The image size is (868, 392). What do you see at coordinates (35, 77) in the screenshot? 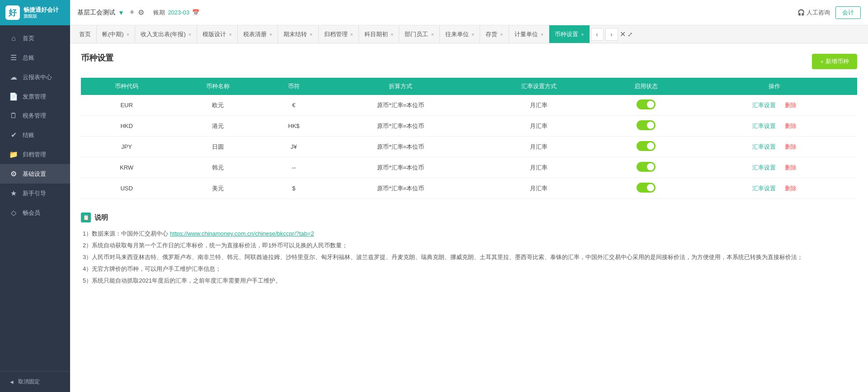
I see `sidebar-item-report: ☁ 云报表中心` at bounding box center [35, 77].